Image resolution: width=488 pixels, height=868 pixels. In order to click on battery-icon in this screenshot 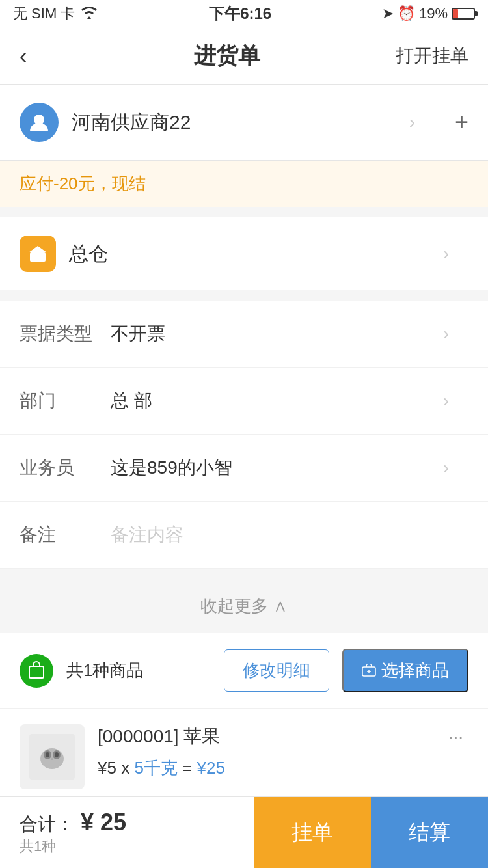, I will do `click(463, 14)`.